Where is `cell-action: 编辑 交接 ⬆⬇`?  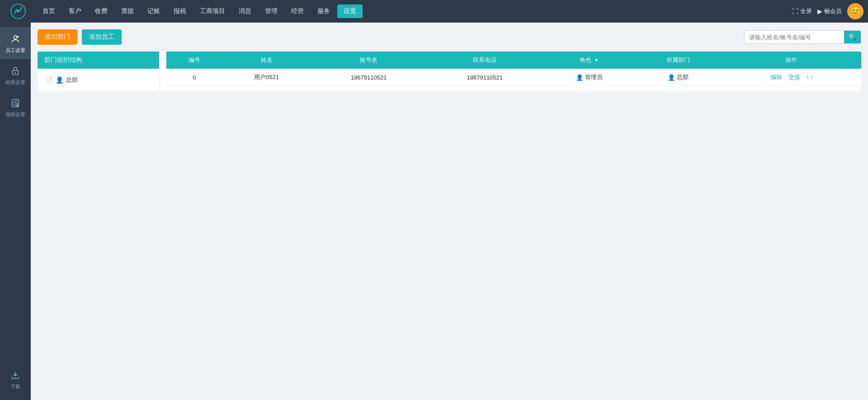 cell-action: 编辑 交接 ⬆⬇ is located at coordinates (791, 78).